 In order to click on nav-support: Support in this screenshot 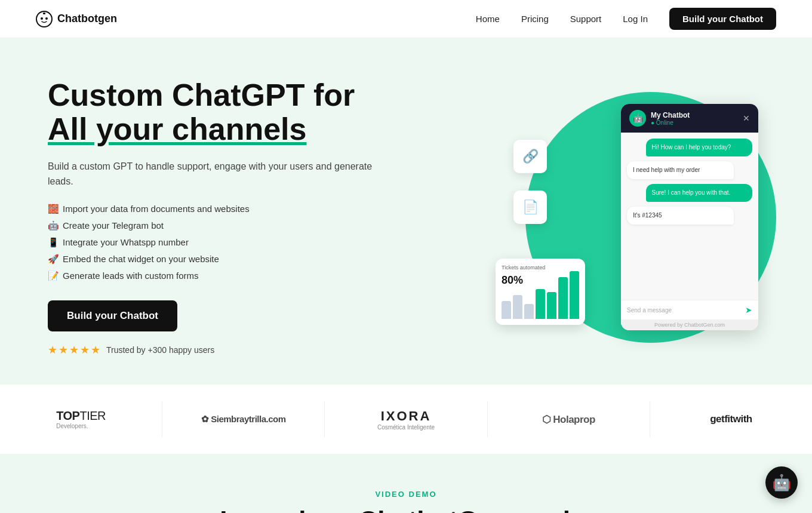, I will do `click(586, 19)`.